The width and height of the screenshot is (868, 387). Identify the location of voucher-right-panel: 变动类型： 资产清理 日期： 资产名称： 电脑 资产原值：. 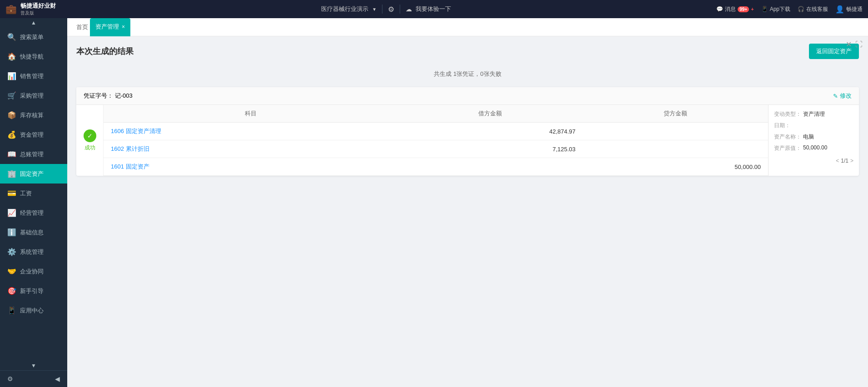
(813, 140).